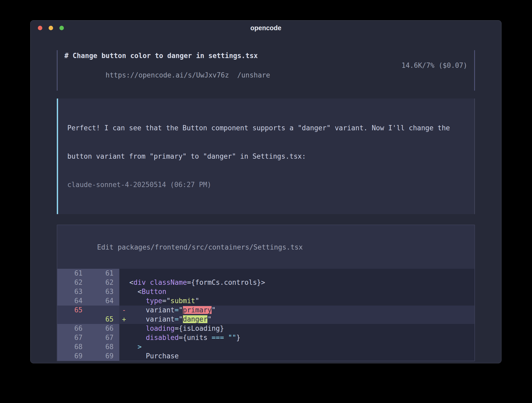 This screenshot has width=532, height=403. I want to click on diff-sign: -, so click(124, 310).